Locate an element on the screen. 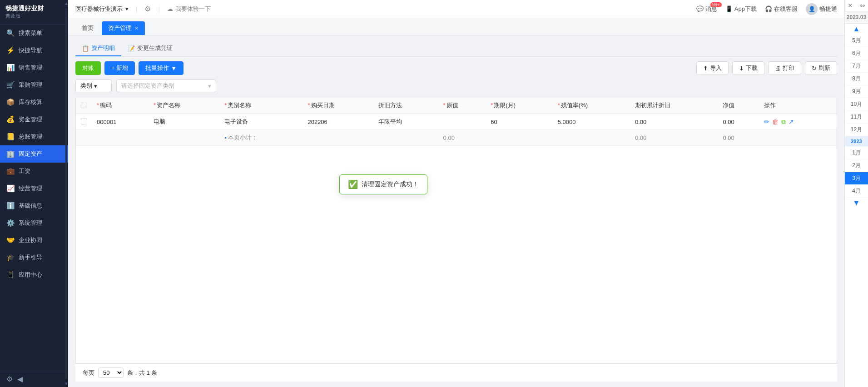 The width and height of the screenshot is (868, 387). calendar-month-4: 4月 is located at coordinates (857, 191).